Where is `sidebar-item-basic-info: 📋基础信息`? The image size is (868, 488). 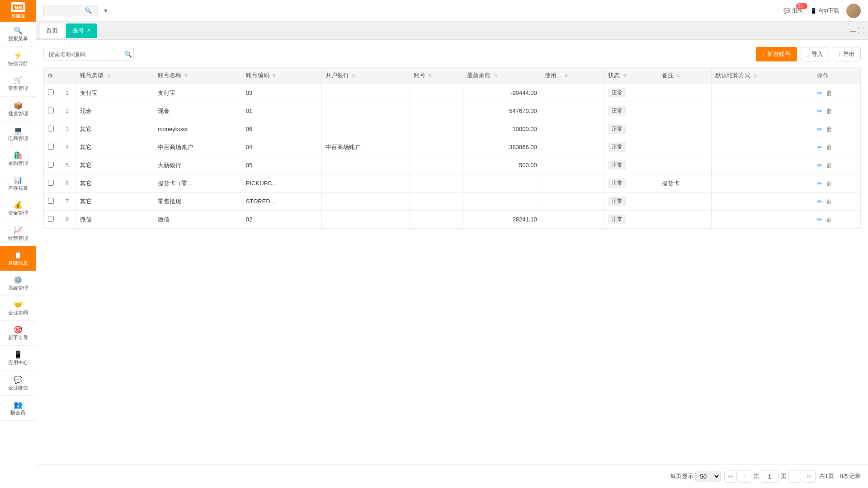 sidebar-item-basic-info: 📋基础信息 is located at coordinates (18, 258).